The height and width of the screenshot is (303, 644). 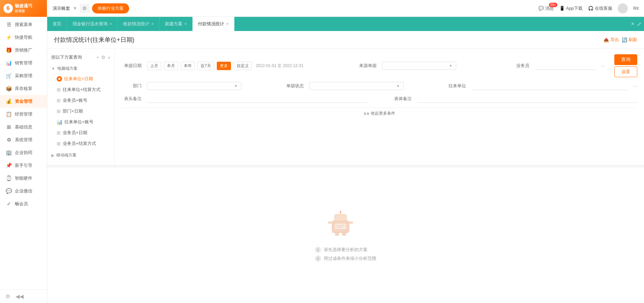 What do you see at coordinates (8, 297) in the screenshot?
I see `settings-footer-icon: ⚙` at bounding box center [8, 297].